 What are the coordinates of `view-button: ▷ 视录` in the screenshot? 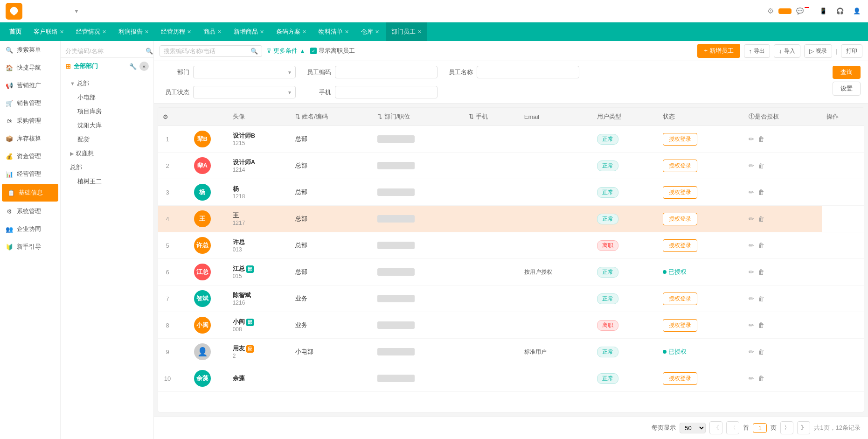 It's located at (818, 51).